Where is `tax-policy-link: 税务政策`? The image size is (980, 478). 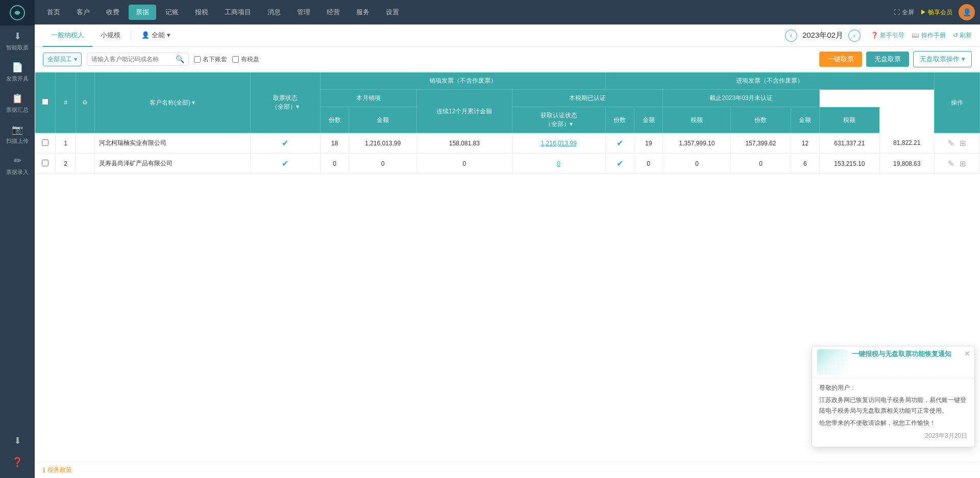 tax-policy-link: 税务政策 is located at coordinates (60, 470).